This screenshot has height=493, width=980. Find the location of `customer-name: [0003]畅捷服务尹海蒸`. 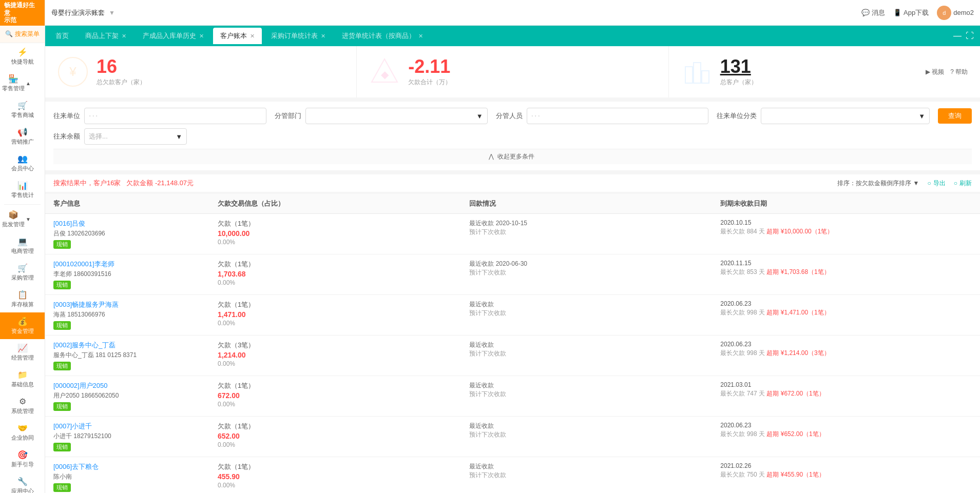

customer-name: [0003]畅捷服务尹海蒸 is located at coordinates (136, 305).